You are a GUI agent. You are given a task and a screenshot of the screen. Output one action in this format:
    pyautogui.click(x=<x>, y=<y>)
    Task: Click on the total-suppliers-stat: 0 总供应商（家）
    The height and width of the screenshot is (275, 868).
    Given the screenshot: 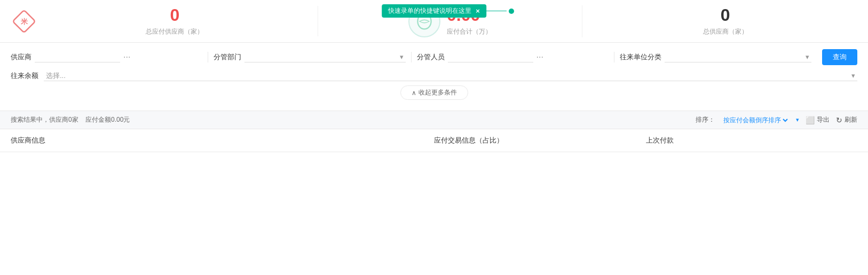 What is the action you would take?
    pyautogui.click(x=725, y=21)
    